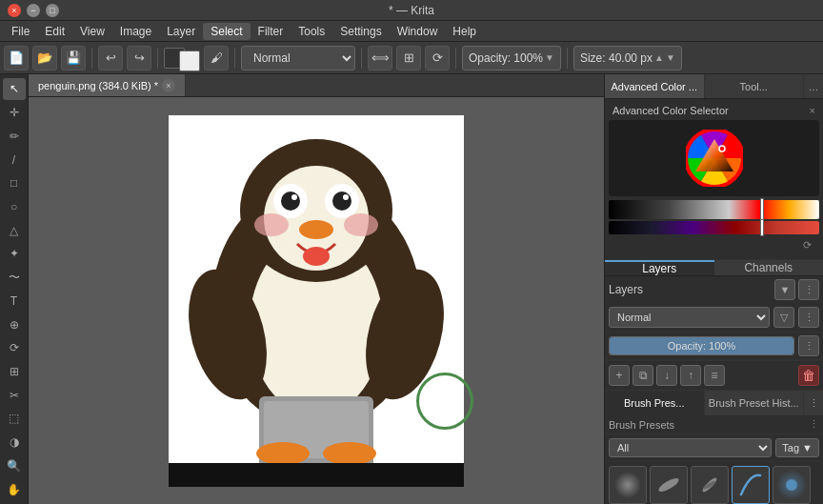 This screenshot has height=504, width=823. I want to click on menu-tools: Tools, so click(311, 31).